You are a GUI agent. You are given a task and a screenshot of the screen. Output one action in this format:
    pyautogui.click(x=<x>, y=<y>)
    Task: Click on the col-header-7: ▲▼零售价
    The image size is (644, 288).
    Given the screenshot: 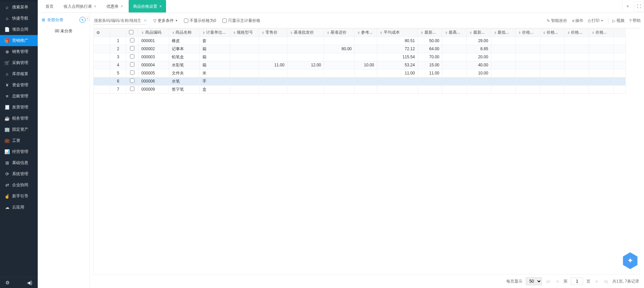 What is the action you would take?
    pyautogui.click(x=273, y=33)
    